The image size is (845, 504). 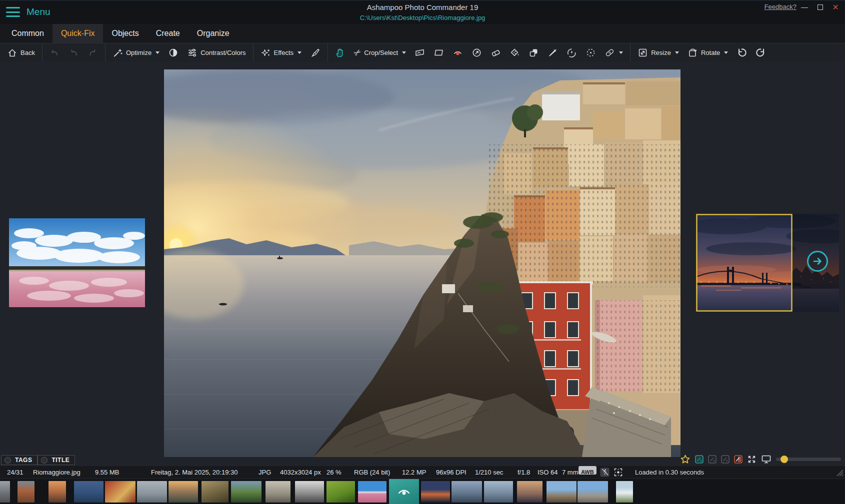 What do you see at coordinates (278, 492) in the screenshot?
I see `filmstrip-thumb-white-houses` at bounding box center [278, 492].